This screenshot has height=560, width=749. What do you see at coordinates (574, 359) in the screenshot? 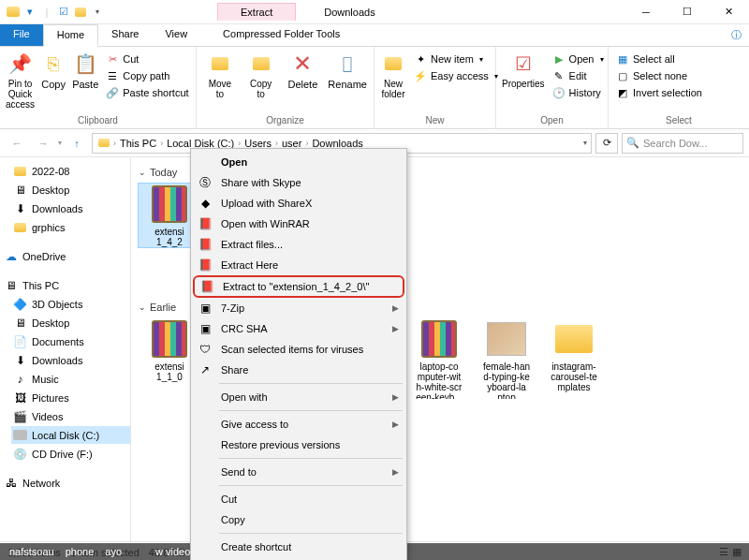
I see `file-item: instagram-carousel-templates` at bounding box center [574, 359].